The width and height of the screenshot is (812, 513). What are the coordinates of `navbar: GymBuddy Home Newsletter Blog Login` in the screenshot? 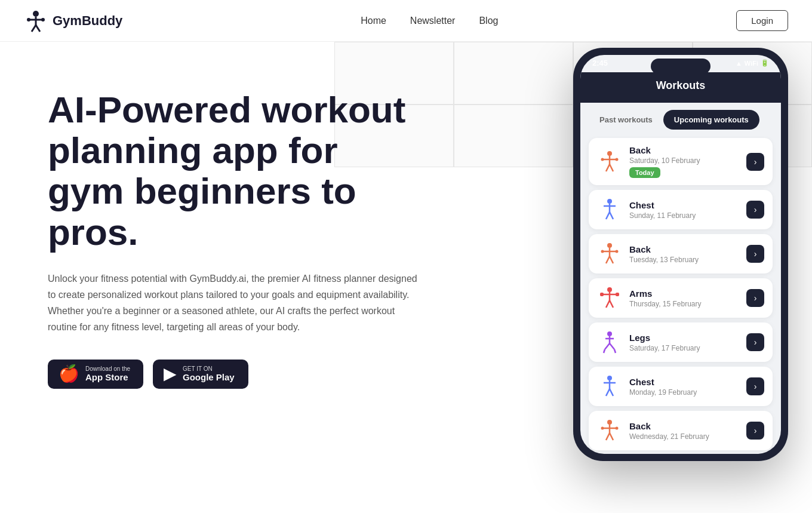 It's located at (406, 21).